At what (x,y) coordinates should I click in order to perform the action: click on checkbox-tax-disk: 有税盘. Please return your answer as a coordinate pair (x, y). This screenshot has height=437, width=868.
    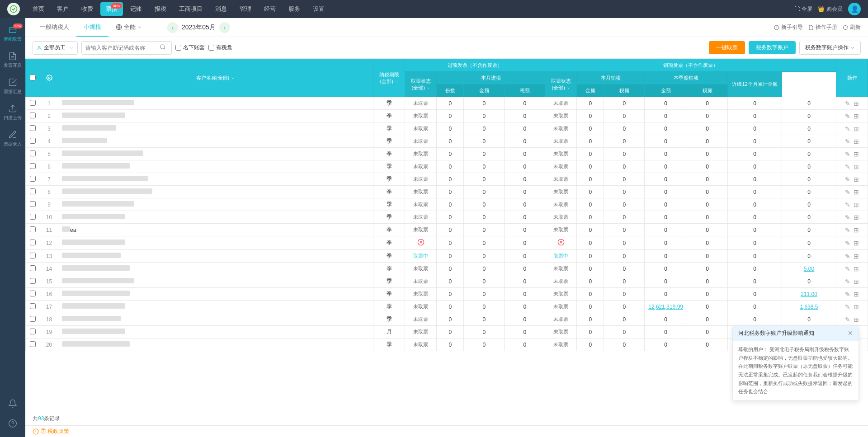
    Looking at the image, I should click on (221, 48).